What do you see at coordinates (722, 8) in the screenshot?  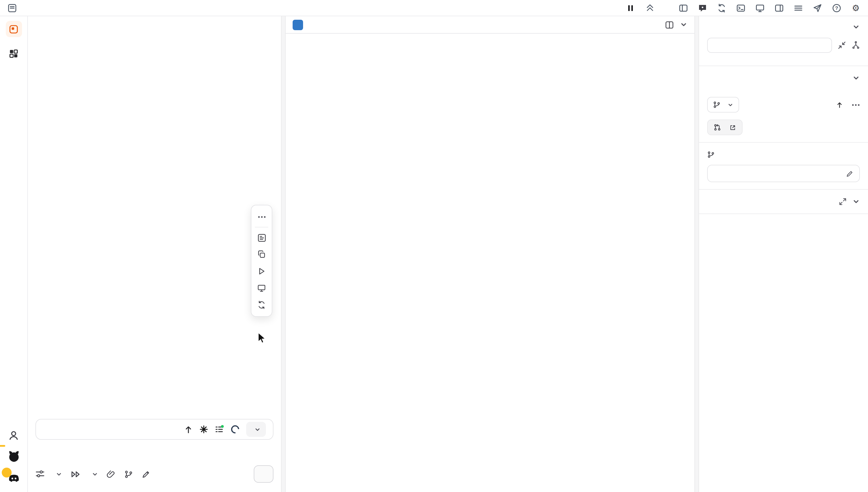 I see `git-compare-icon` at bounding box center [722, 8].